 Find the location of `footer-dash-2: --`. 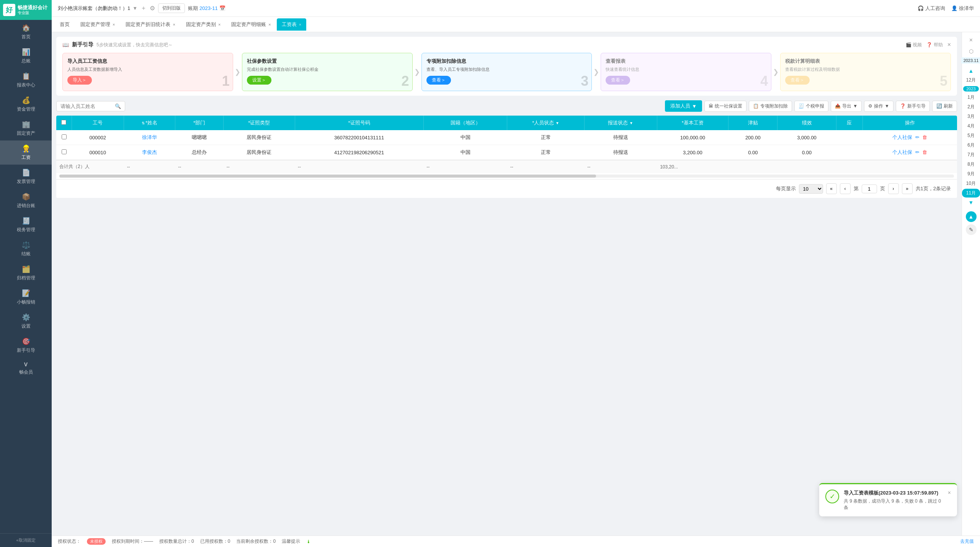

footer-dash-2: -- is located at coordinates (199, 167).